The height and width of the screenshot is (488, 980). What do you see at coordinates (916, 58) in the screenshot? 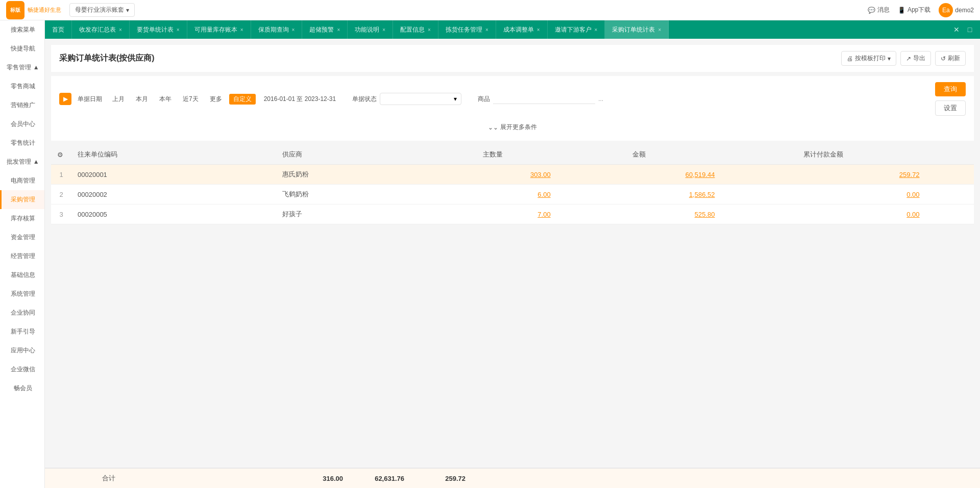
I see `export-btn: ↗ 导出` at bounding box center [916, 58].